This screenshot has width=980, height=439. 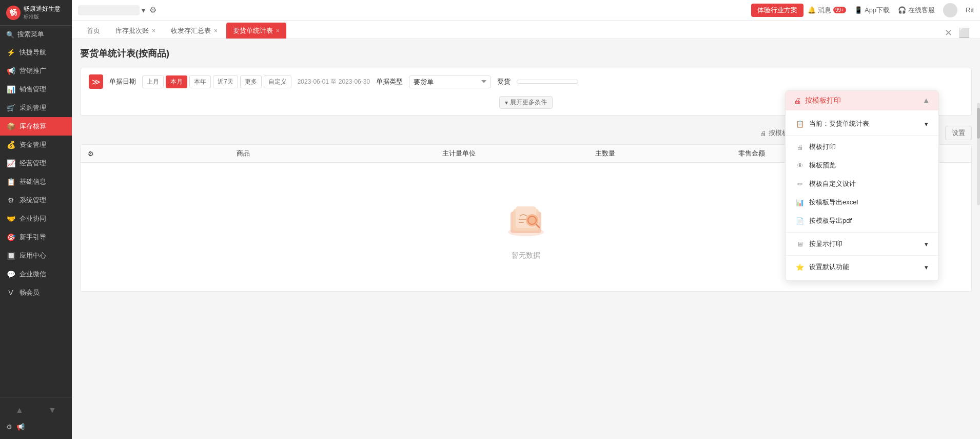 I want to click on dropdown-collapse-btn: ▲, so click(x=926, y=101).